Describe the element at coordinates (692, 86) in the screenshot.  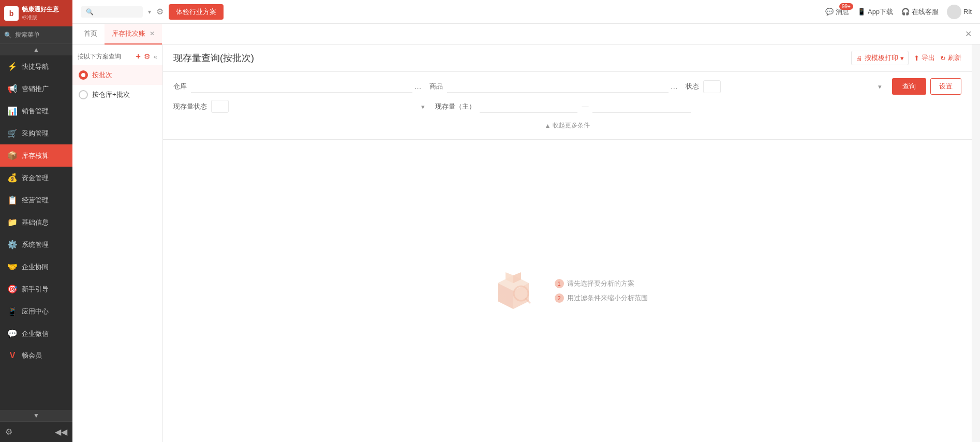
I see `status-label: 状态` at that location.